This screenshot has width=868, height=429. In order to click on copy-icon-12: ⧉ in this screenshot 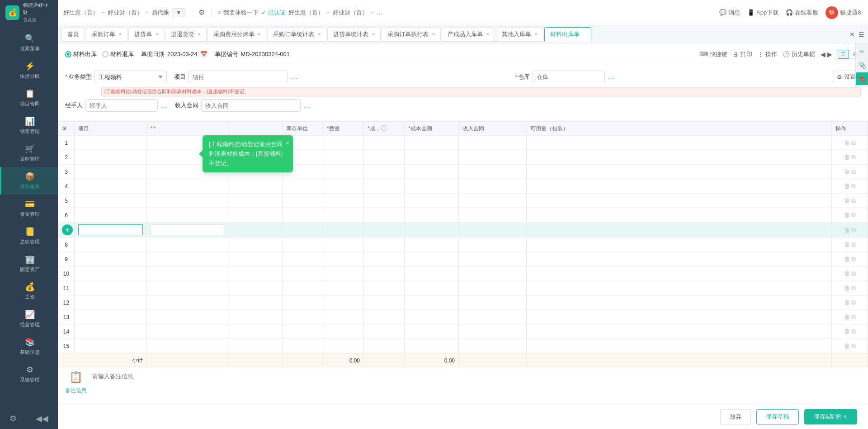, I will do `click(854, 302)`.